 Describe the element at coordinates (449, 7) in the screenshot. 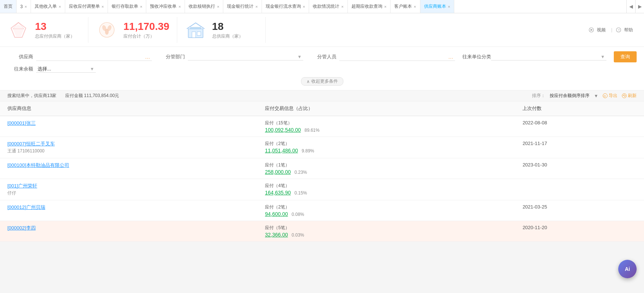

I see `nav-supplier-book-close: ×` at that location.